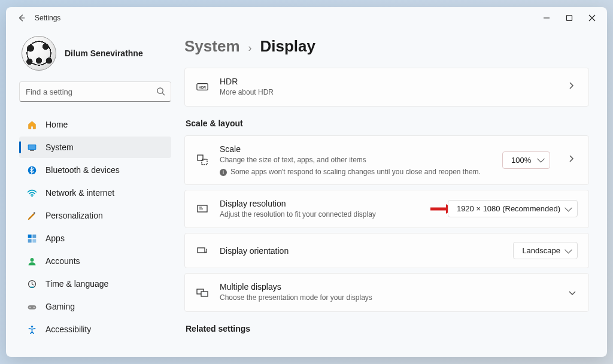 This screenshot has width=613, height=364. What do you see at coordinates (387, 329) in the screenshot?
I see `section-related: Related settings` at bounding box center [387, 329].